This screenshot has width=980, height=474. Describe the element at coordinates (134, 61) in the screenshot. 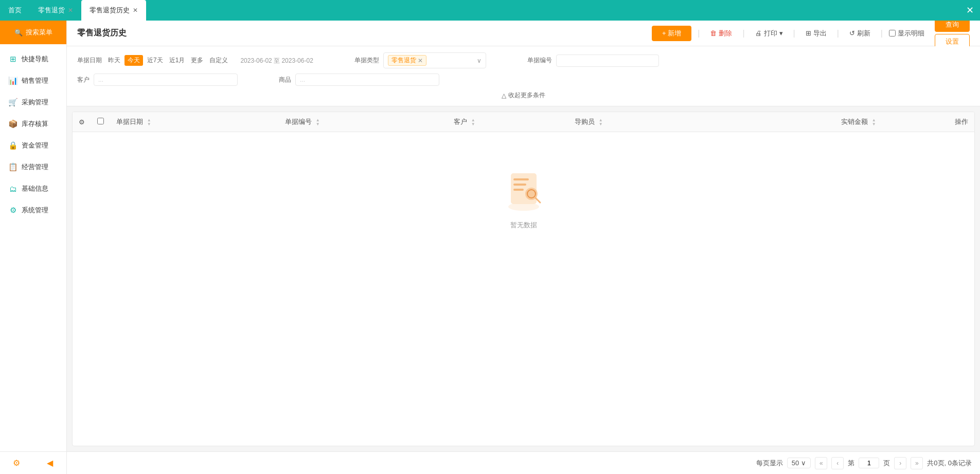

I see `today-btn: 今天` at that location.